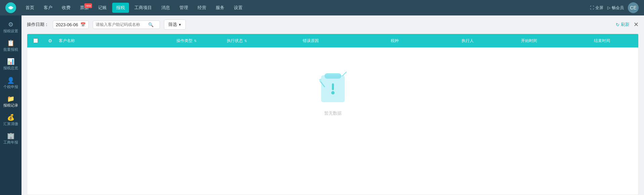 This screenshot has height=195, width=644. I want to click on refresh-icon: ↻, so click(617, 25).